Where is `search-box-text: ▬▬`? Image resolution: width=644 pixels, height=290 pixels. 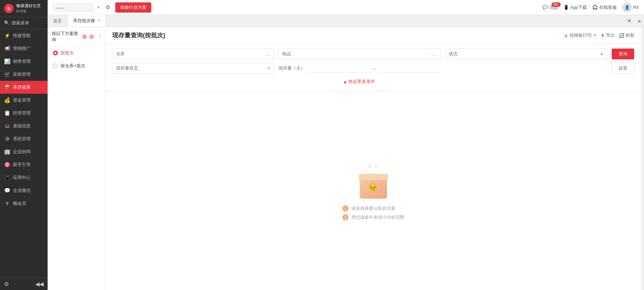
search-box-text: ▬▬ is located at coordinates (60, 7).